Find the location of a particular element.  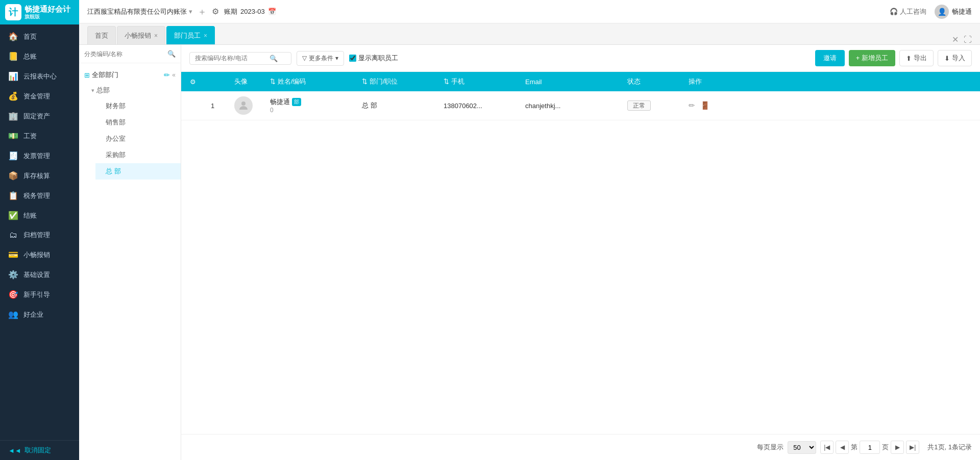

first-page-button: |◀ is located at coordinates (827, 447).